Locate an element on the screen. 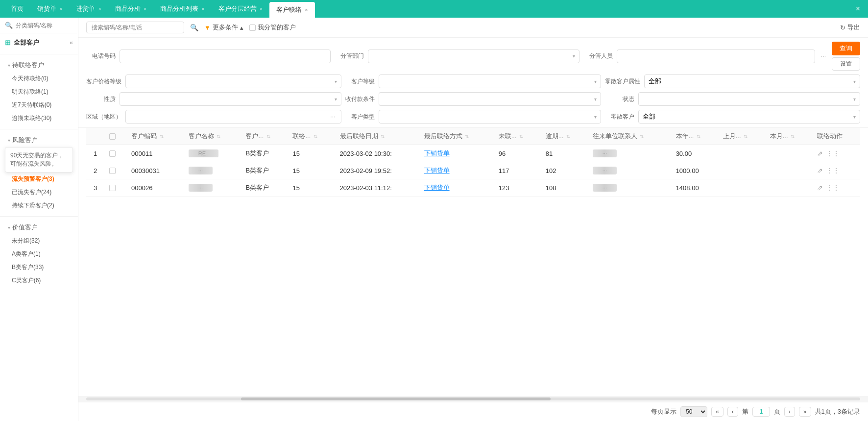  td-method-3: 下销货单 is located at coordinates (457, 188).